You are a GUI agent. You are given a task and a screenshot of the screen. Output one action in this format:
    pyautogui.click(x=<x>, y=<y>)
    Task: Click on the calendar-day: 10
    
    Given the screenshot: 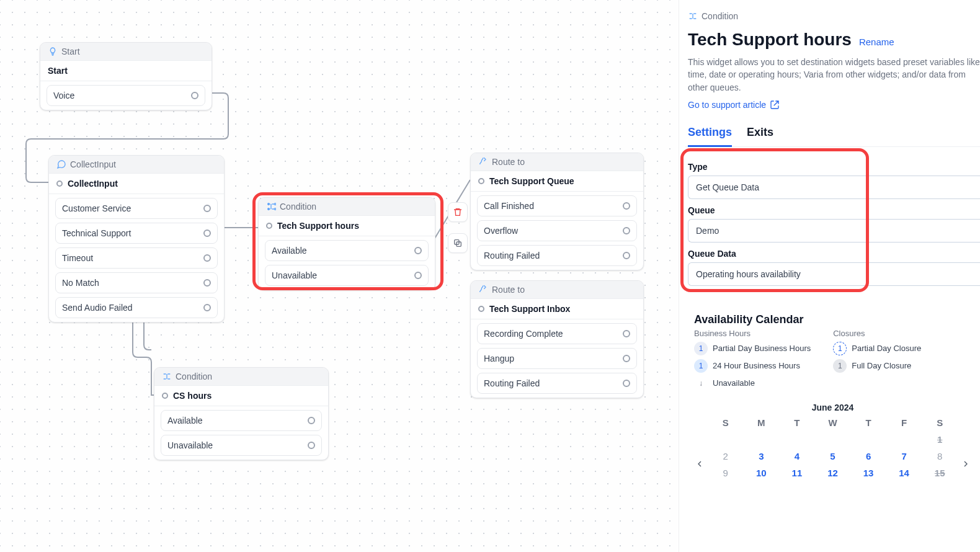 What is the action you would take?
    pyautogui.click(x=762, y=473)
    